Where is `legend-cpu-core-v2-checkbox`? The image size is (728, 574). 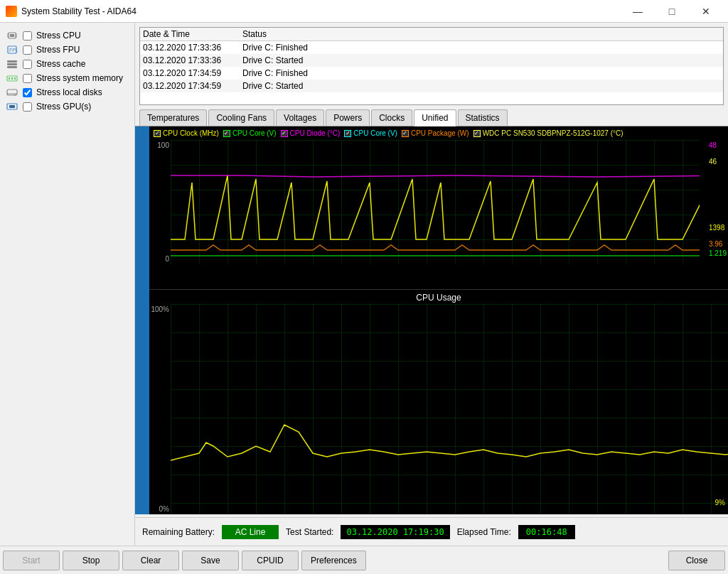
legend-cpu-core-v2-checkbox is located at coordinates (348, 134).